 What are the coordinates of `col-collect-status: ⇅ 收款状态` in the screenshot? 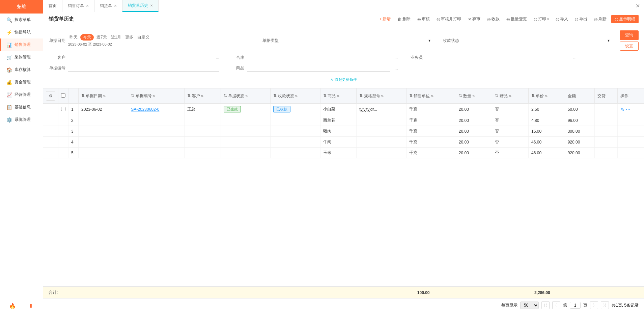 It's located at (296, 96).